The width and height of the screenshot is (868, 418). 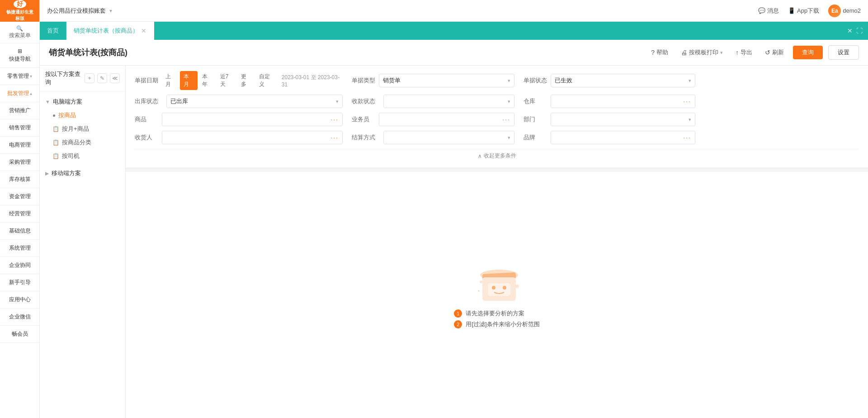 What do you see at coordinates (20, 231) in the screenshot?
I see `basic-label: 基础信息` at bounding box center [20, 231].